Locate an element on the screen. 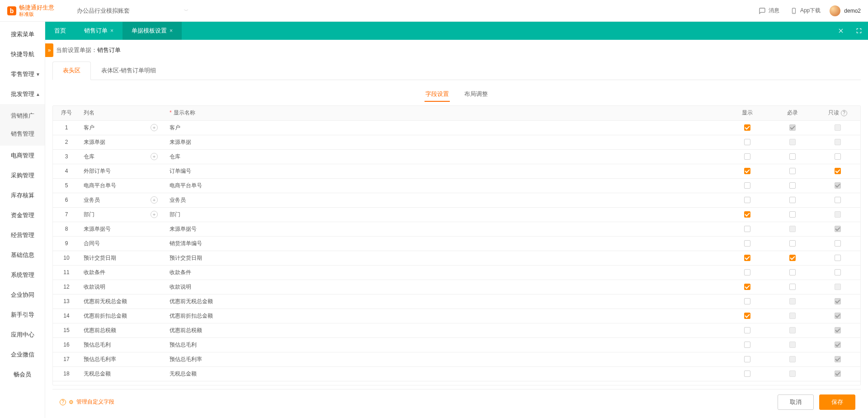  cell-req is located at coordinates (793, 157).